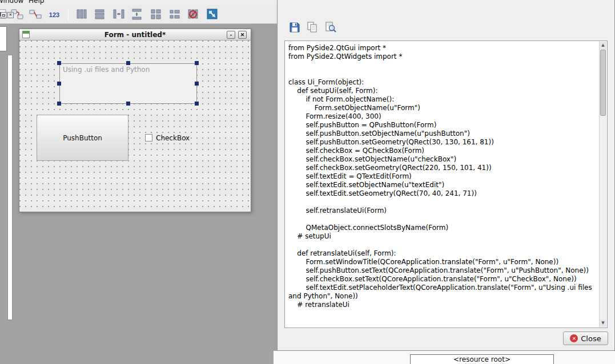  I want to click on menu-item-window: Window, so click(11, 2).